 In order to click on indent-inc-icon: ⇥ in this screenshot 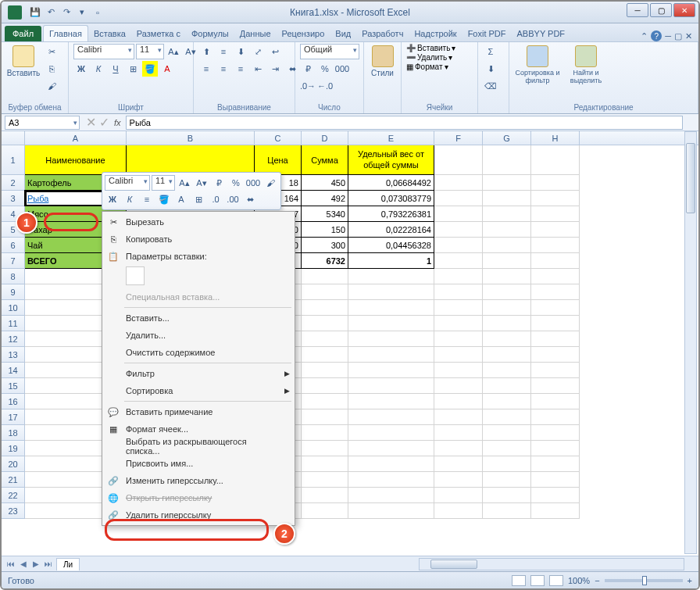, I will do `click(275, 69)`.